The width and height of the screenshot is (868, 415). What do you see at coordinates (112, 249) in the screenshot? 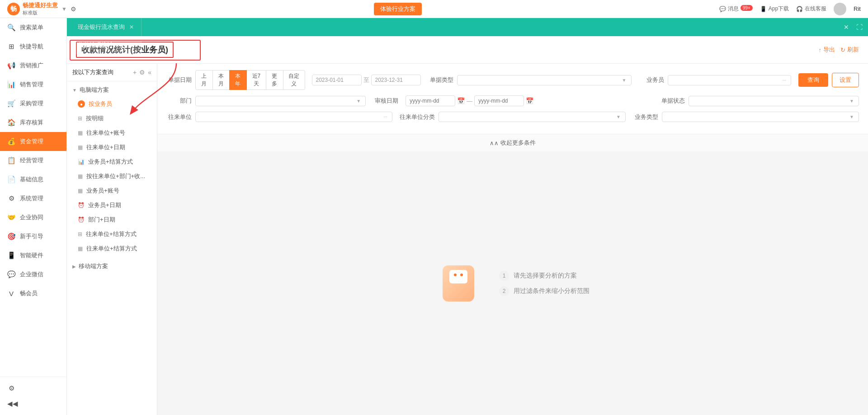
I see `scheme-item-unit-settle2: ▦往来单位+结算方式` at bounding box center [112, 249].